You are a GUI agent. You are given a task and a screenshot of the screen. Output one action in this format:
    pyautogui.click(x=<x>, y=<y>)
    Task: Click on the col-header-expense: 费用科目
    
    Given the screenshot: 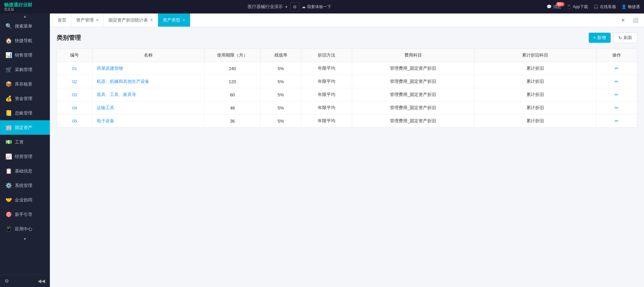 What is the action you would take?
    pyautogui.click(x=413, y=55)
    